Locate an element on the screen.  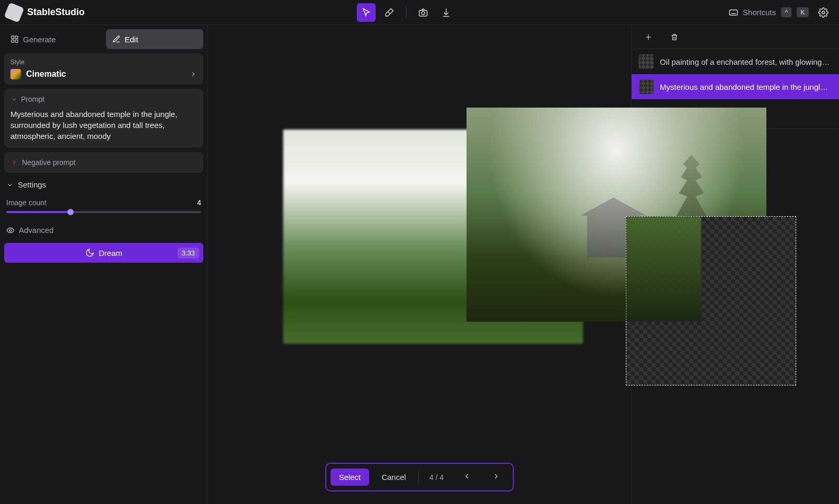
dream-label: Dream is located at coordinates (111, 253).